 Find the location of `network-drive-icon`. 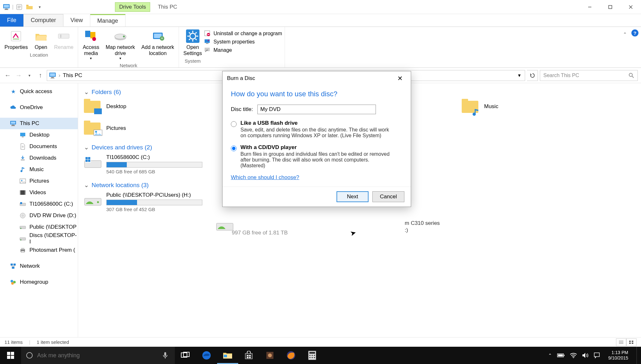

network-drive-icon is located at coordinates (120, 36).